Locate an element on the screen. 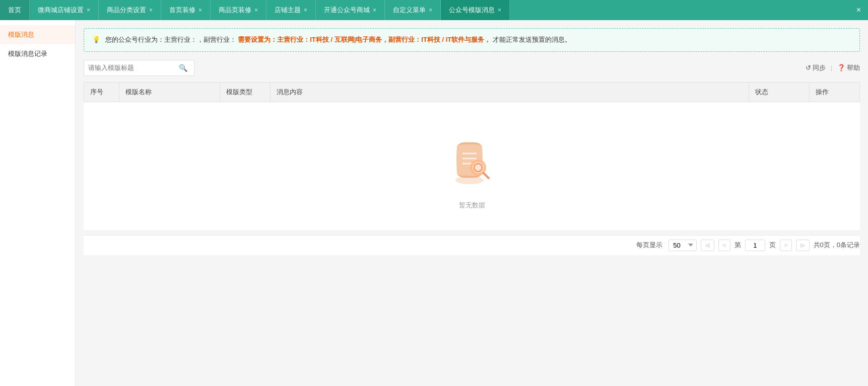  col-name: 模版名称 is located at coordinates (170, 92).